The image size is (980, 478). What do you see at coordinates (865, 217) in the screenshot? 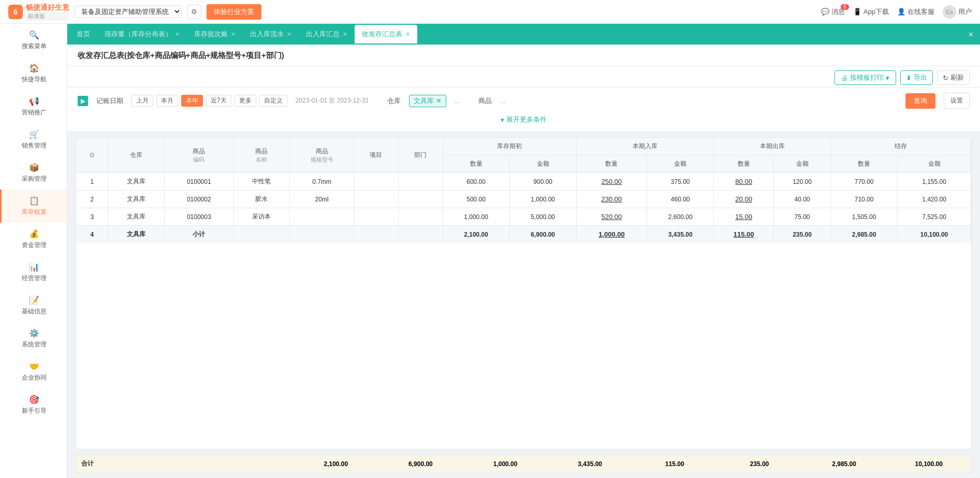
I see `cell-bal-qty-3: 1,505.00` at bounding box center [865, 217].